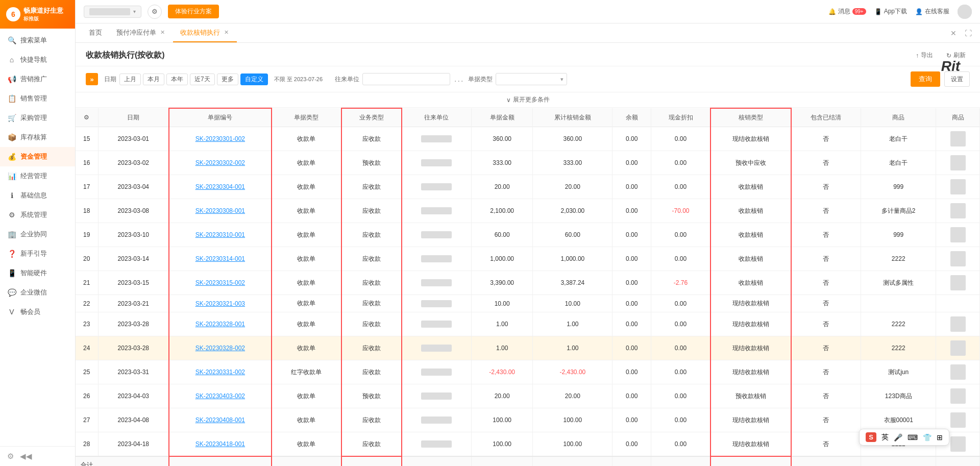 The image size is (980, 466). Describe the element at coordinates (87, 117) in the screenshot. I see `col-settings-icon: ⚙` at that location.